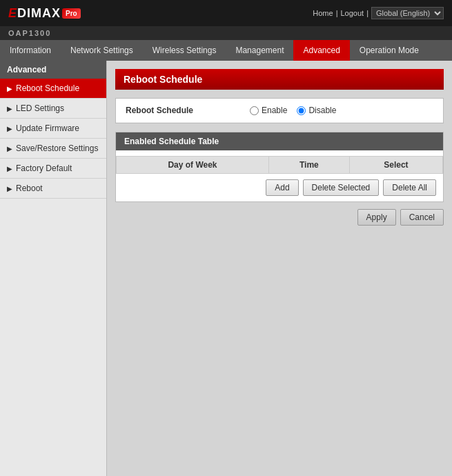 The image size is (452, 476). I want to click on nav-item-information: Information, so click(30, 50).